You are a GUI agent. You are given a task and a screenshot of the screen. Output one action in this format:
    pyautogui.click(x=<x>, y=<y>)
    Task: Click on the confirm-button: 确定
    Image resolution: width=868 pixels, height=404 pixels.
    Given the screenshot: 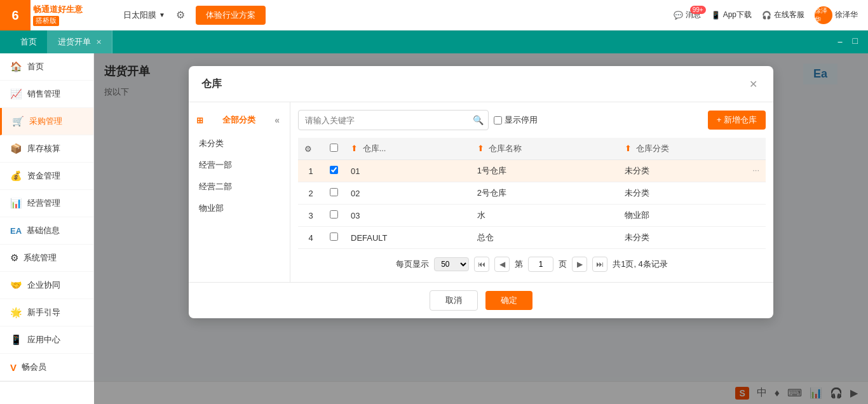 What is the action you would take?
    pyautogui.click(x=509, y=300)
    